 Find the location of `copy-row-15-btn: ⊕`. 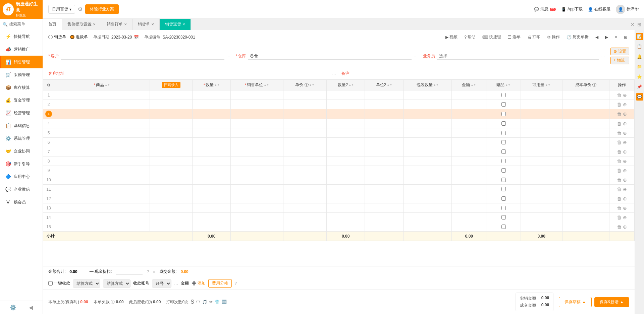

copy-row-15-btn: ⊕ is located at coordinates (625, 227).